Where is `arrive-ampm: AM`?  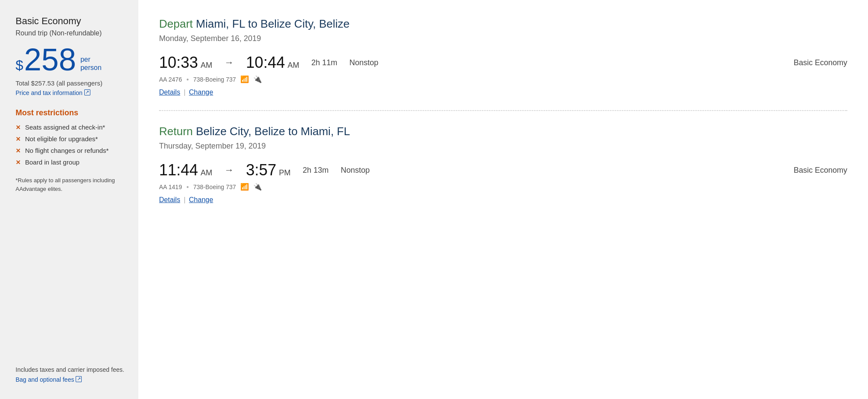
arrive-ampm: AM is located at coordinates (293, 66).